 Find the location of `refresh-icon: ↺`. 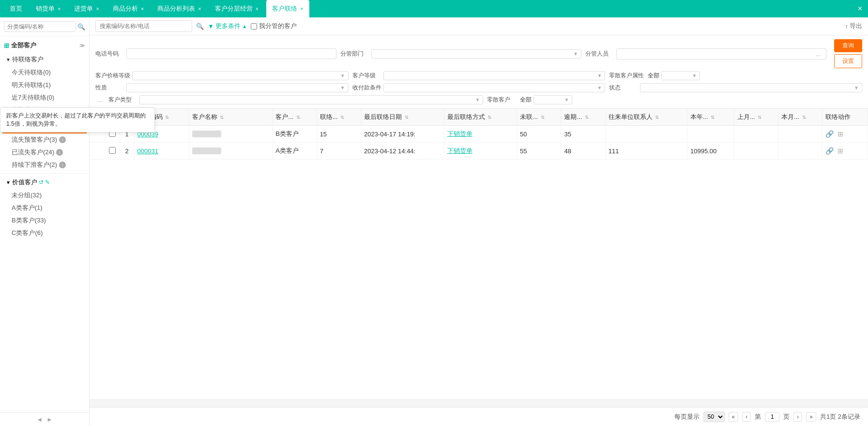

refresh-icon: ↺ is located at coordinates (41, 182).